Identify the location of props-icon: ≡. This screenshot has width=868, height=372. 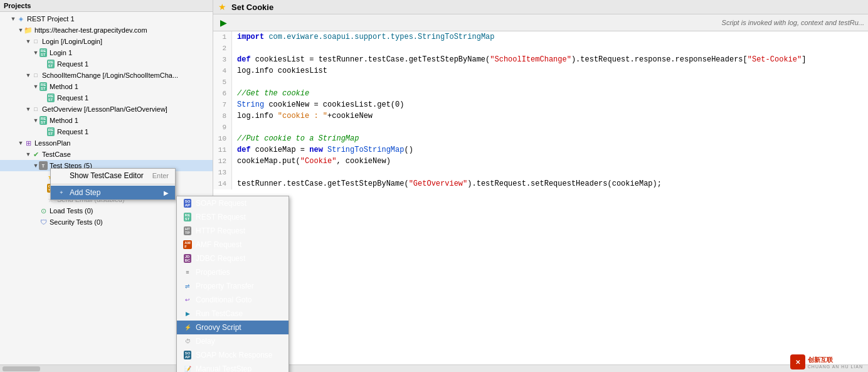
(188, 272).